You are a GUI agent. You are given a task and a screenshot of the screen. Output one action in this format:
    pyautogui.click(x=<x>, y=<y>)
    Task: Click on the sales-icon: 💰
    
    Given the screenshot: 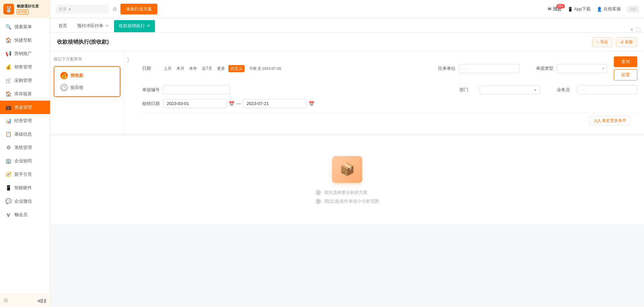 What is the action you would take?
    pyautogui.click(x=8, y=67)
    